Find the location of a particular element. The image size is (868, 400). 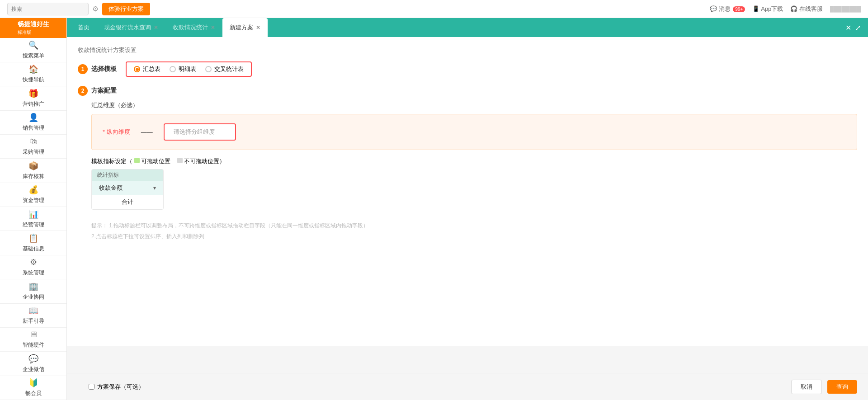

indicator-section-label: 模板指标设定（ 可拖动位置 不可拖动位置） is located at coordinates (158, 161).